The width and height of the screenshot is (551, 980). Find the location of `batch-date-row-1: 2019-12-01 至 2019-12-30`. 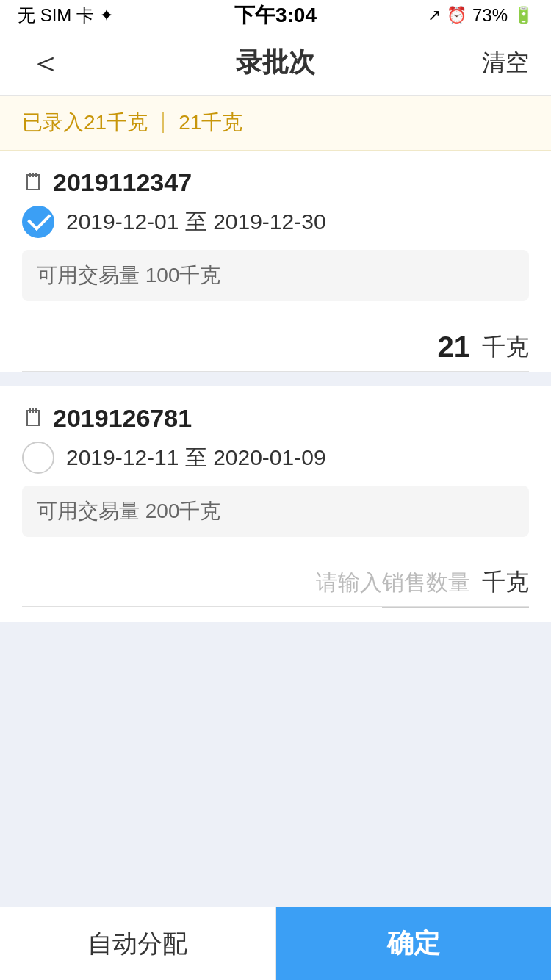

batch-date-row-1: 2019-12-01 至 2019-12-30 is located at coordinates (276, 222).